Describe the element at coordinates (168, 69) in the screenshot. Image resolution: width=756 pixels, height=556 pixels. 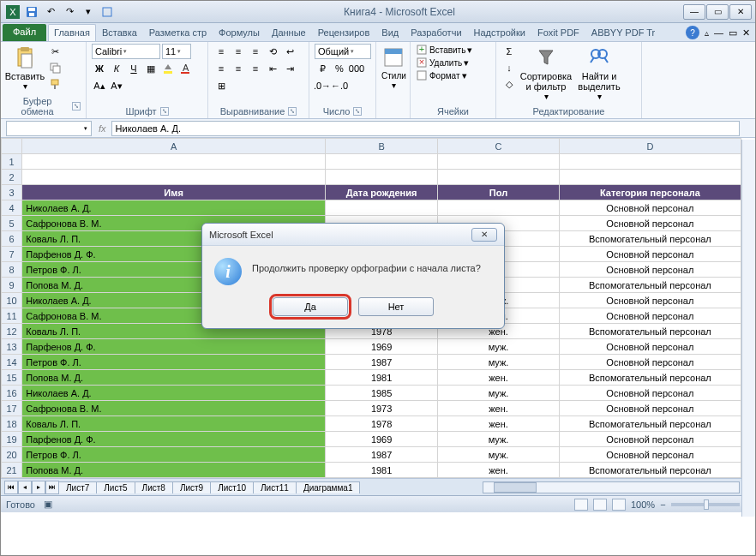
I see `fill-color-icon` at that location.